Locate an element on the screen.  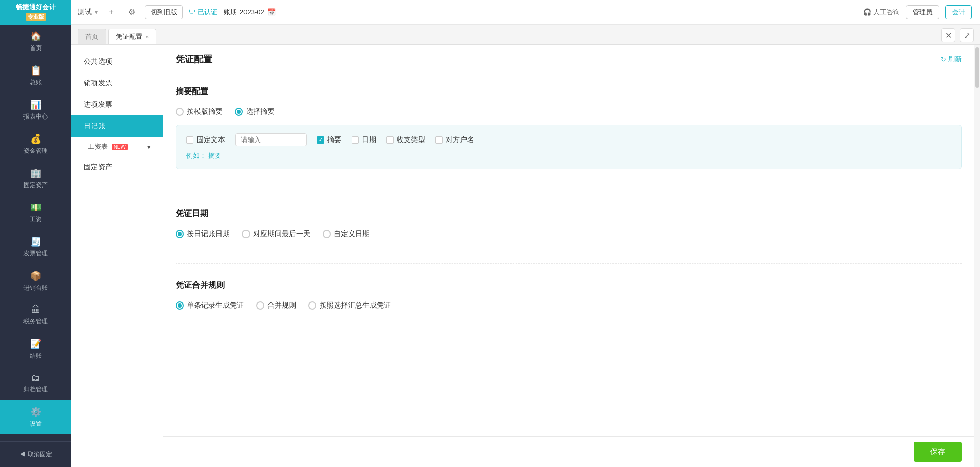
radio-select-summary: 选择摘要 is located at coordinates (255, 112).